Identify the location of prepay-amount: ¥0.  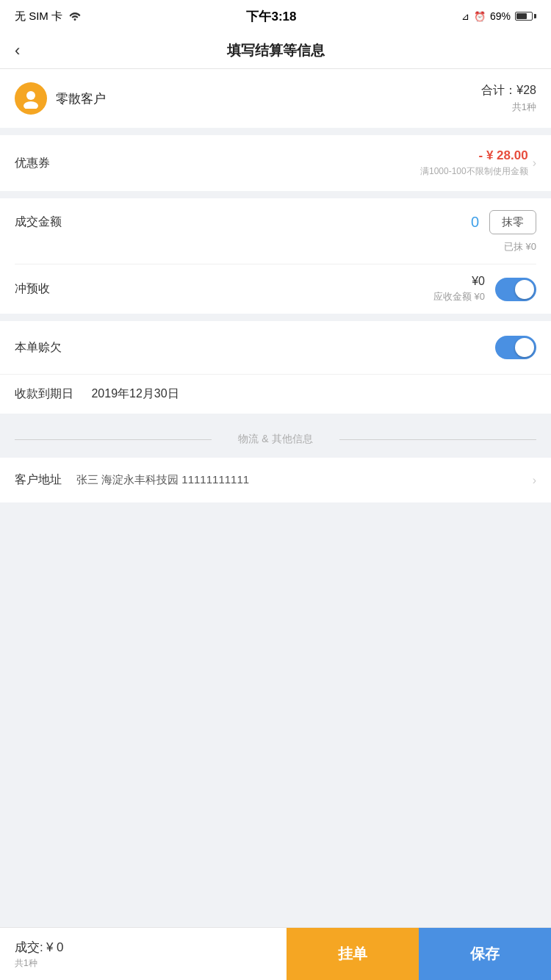
(459, 281).